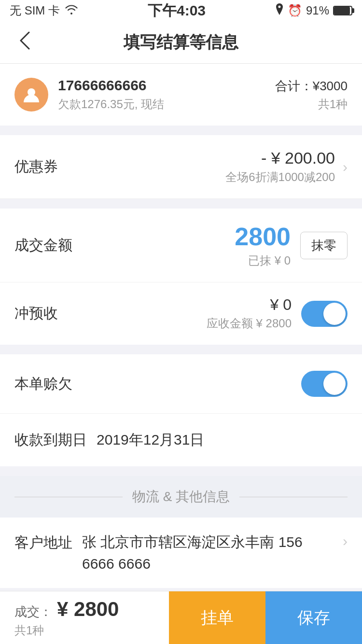  I want to click on logistics-line-left, so click(69, 497).